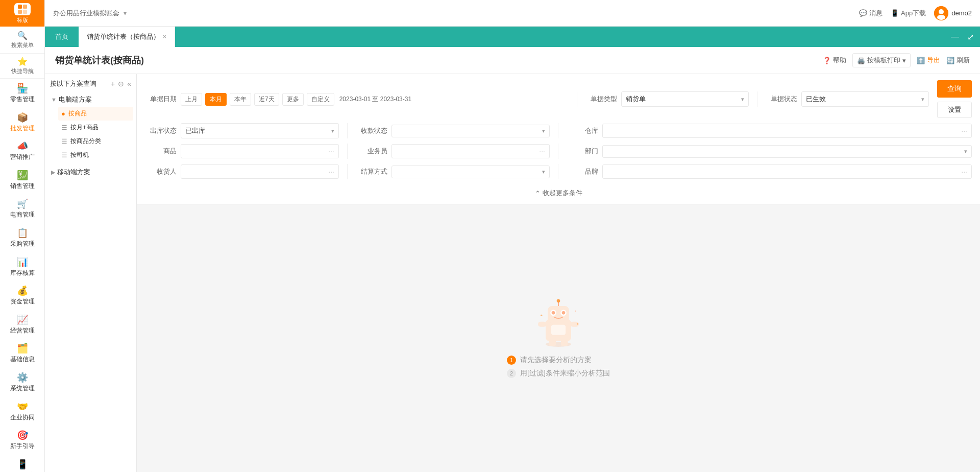 Image resolution: width=980 pixels, height=472 pixels. What do you see at coordinates (512, 60) in the screenshot?
I see `page-header: 销货单统计表(按商品) ❓ 帮助 🖨️ 按模板打印 ▾ ⬆️ 导出 🔄 刷新` at bounding box center [512, 60].